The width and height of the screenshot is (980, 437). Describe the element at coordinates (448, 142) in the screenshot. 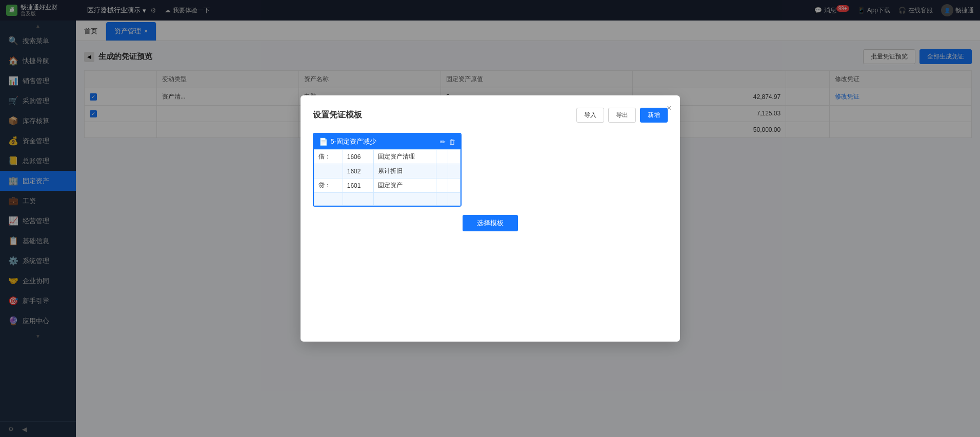

I see `template-header-actions: ✏ 🗑` at that location.